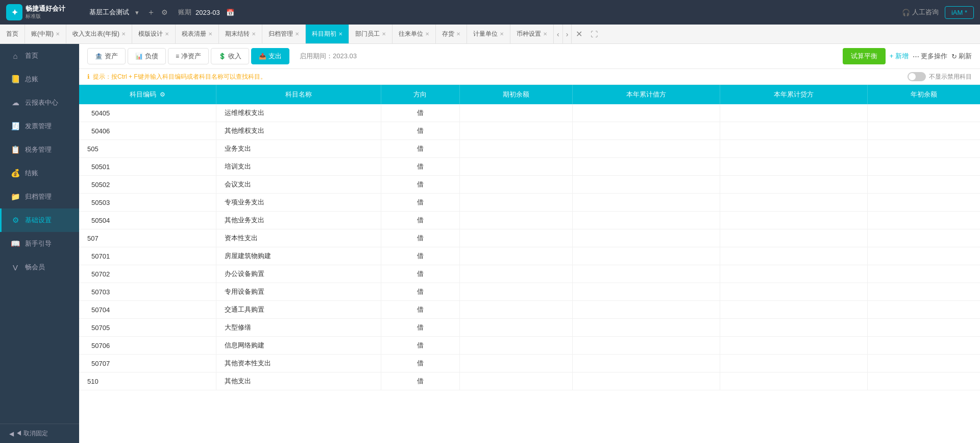 Image resolution: width=980 pixels, height=443 pixels. Describe the element at coordinates (489, 34) in the screenshot. I see `tab-measure: 计量单位 ✕` at that location.